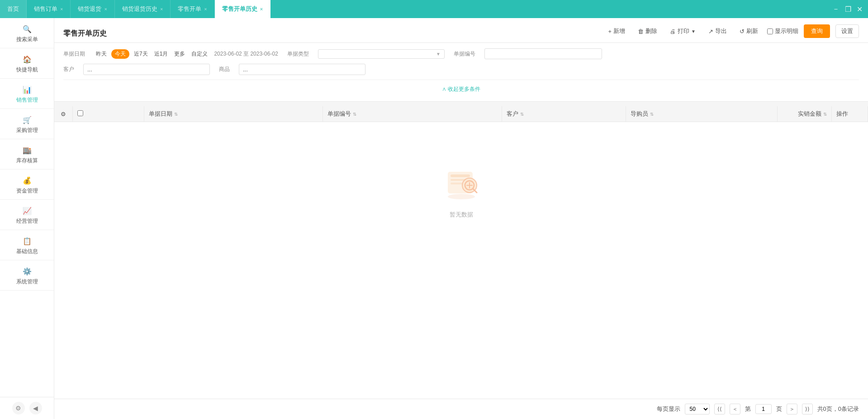  Describe the element at coordinates (233, 114) in the screenshot. I see `th-date: 单据日期 ⇅` at that location.